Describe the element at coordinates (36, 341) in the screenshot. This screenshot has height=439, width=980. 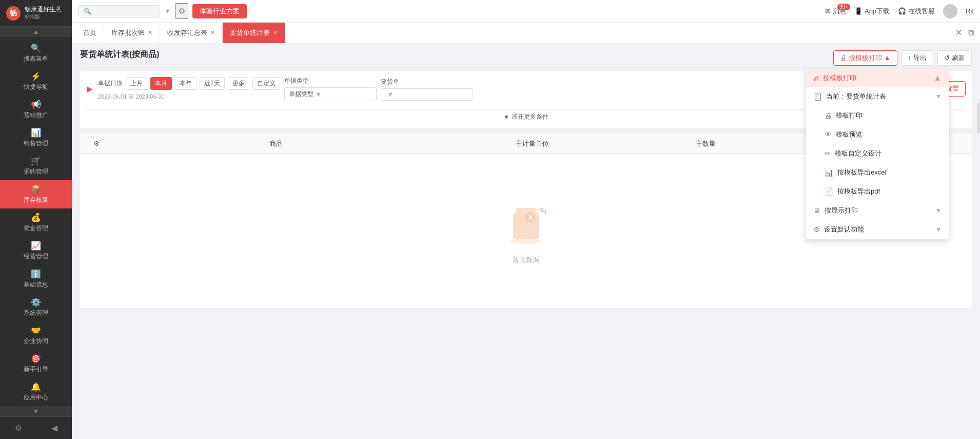
I see `sidebar-item-label: 企业协同` at that location.